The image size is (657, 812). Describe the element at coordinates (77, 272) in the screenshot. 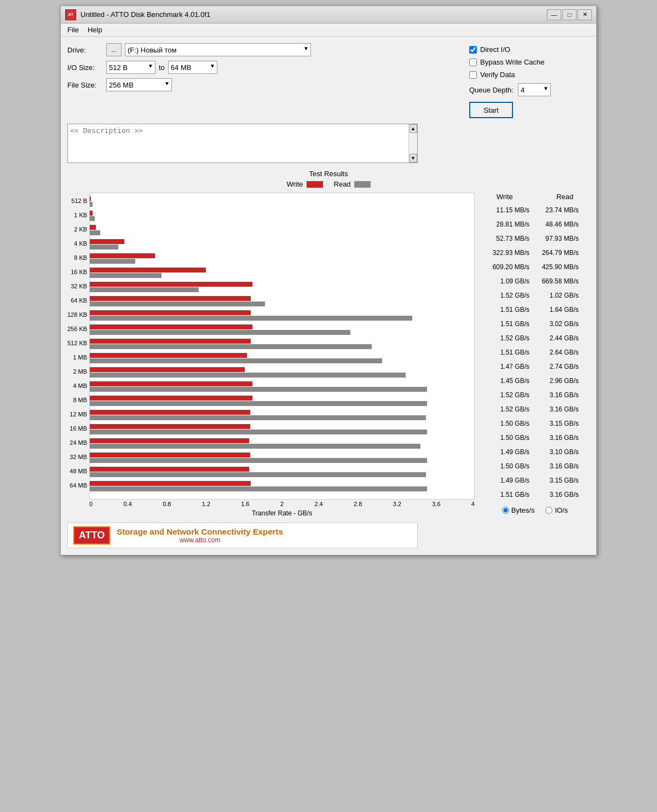

I see `y-label-5: 16 KB` at that location.